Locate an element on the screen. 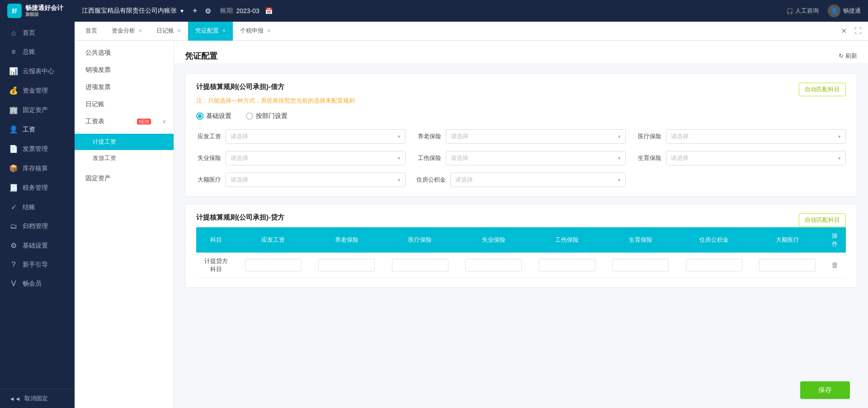 The image size is (868, 408). radio-basic-circle is located at coordinates (200, 116).